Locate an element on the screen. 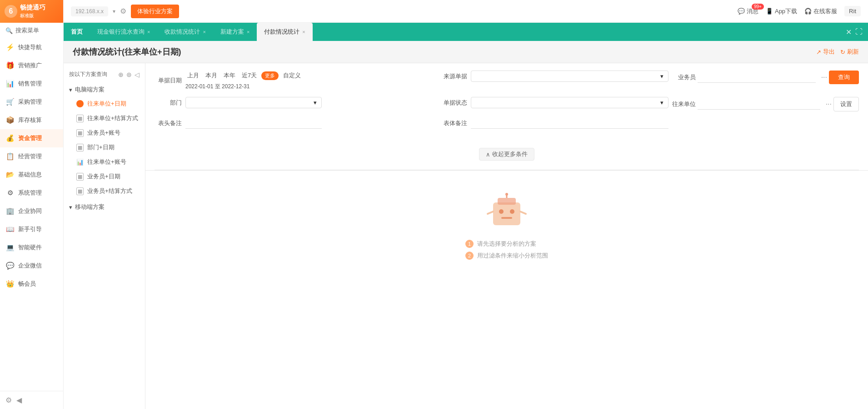  last-month-option: 上月 is located at coordinates (193, 76).